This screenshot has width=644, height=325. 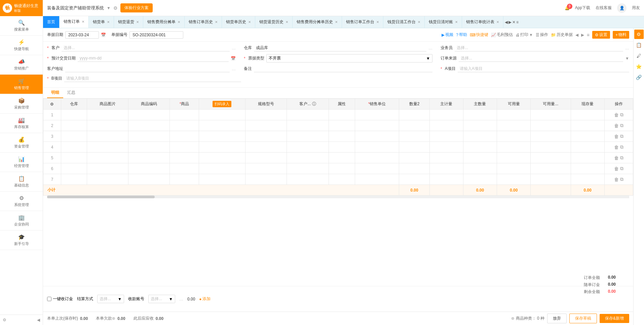 I want to click on tab-close-sales-return: ✕, so click(x=108, y=22).